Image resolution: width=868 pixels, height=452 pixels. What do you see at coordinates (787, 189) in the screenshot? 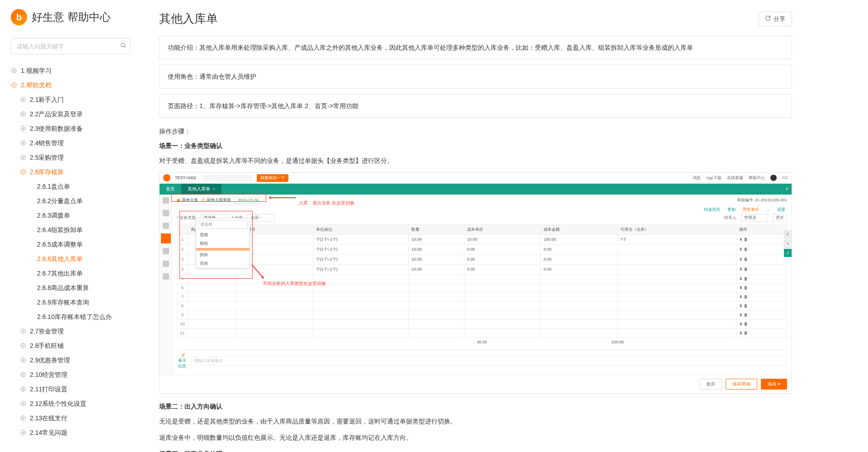
I see `ss-tabbar-close: ×` at bounding box center [787, 189].